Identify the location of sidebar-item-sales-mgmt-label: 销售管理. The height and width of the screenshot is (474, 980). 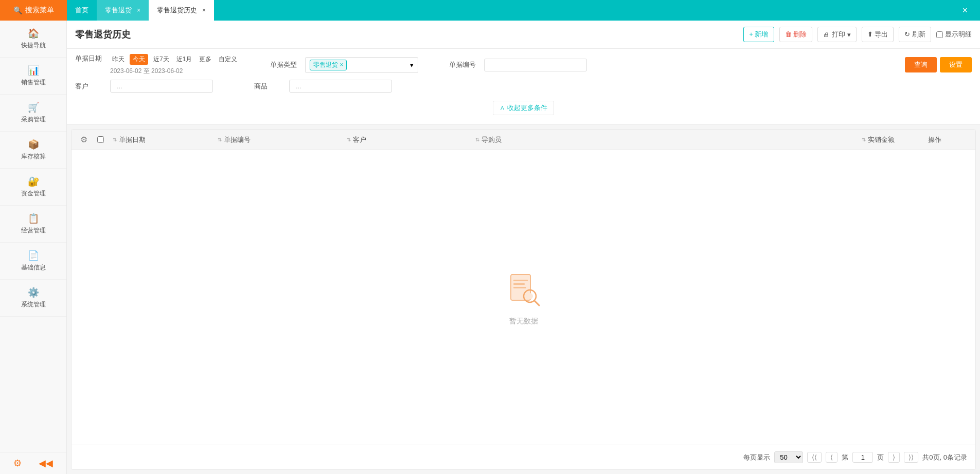
(33, 82).